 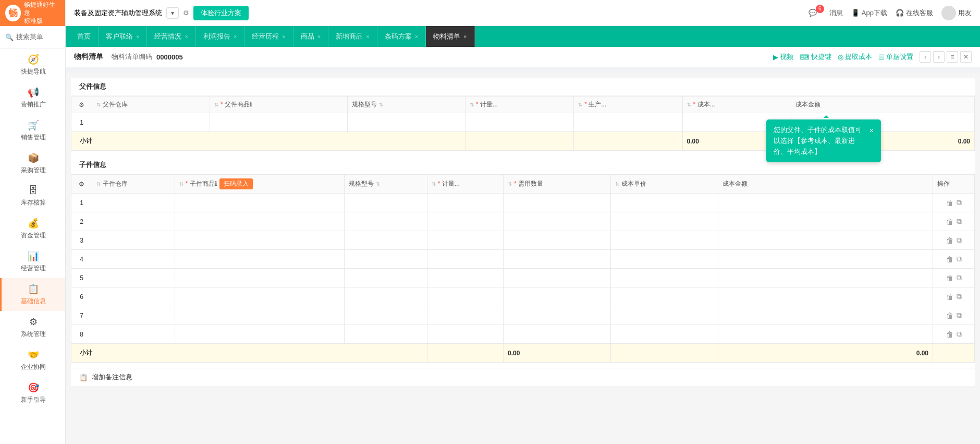 What do you see at coordinates (957, 13) in the screenshot?
I see `user-area: 用友` at bounding box center [957, 13].